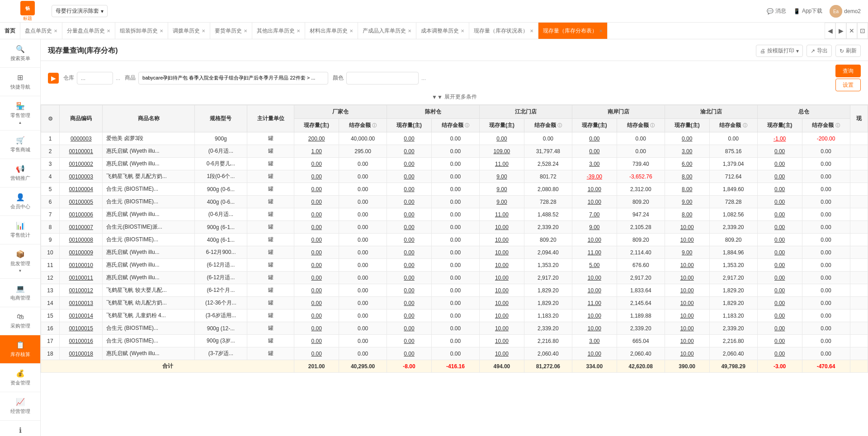  What do you see at coordinates (502, 151) in the screenshot?
I see `jb-qty-link: 109.00` at bounding box center [502, 151].